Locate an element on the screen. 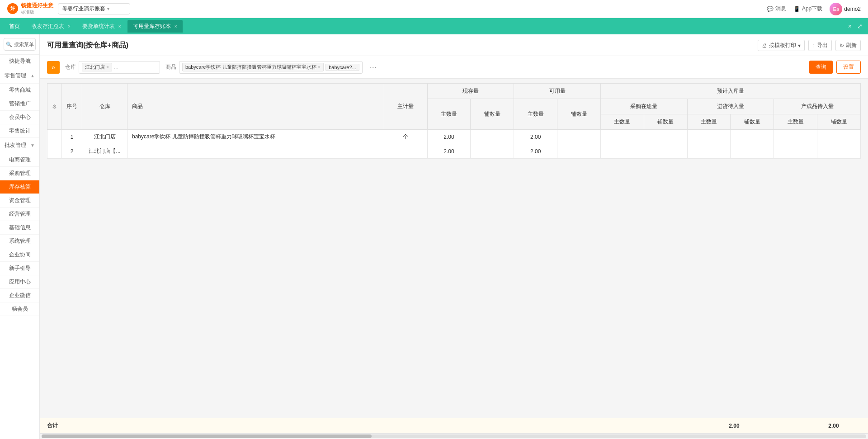 The height and width of the screenshot is (439, 868). th-stock-aux: 辅数量 is located at coordinates (492, 114).